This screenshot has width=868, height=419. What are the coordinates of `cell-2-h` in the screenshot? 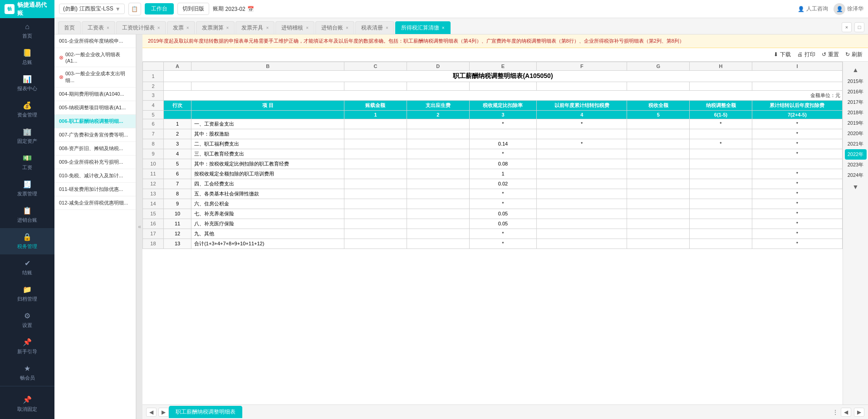 It's located at (721, 134).